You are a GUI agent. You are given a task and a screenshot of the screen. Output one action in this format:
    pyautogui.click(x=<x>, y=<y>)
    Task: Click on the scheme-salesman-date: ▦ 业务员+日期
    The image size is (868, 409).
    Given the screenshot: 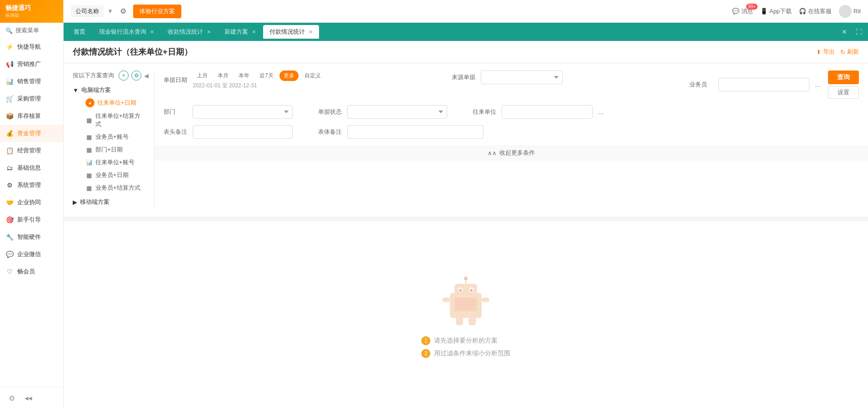 What is the action you would take?
    pyautogui.click(x=111, y=175)
    